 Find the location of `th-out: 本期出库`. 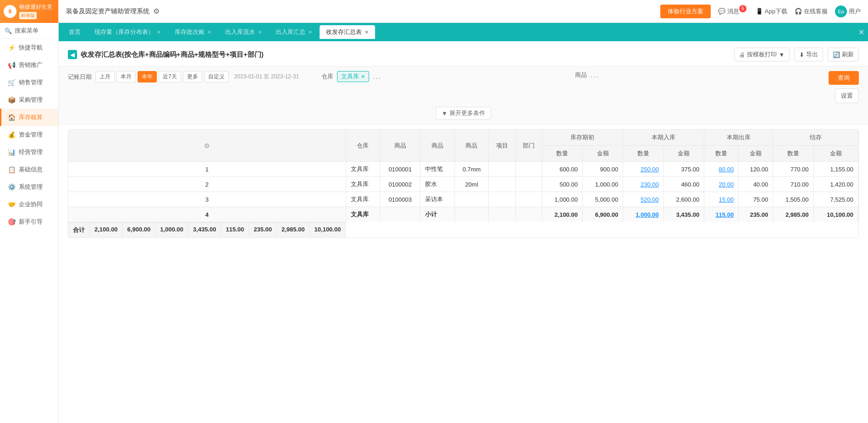

th-out: 本期出库 is located at coordinates (739, 137).